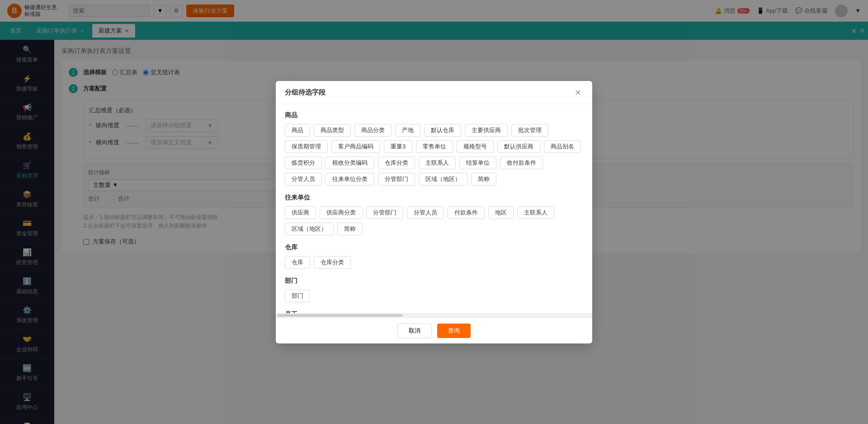 The width and height of the screenshot is (868, 424). Describe the element at coordinates (434, 214) in the screenshot. I see `section-partner: 往来单位 供应商供应商分类分管部门分管人员付款条件地区主联系人区域（地区）简称` at that location.